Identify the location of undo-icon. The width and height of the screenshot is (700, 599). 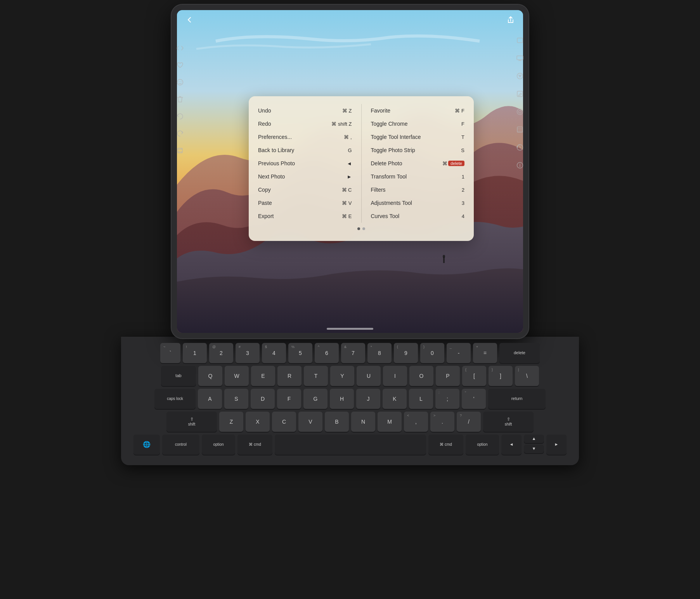
(180, 116).